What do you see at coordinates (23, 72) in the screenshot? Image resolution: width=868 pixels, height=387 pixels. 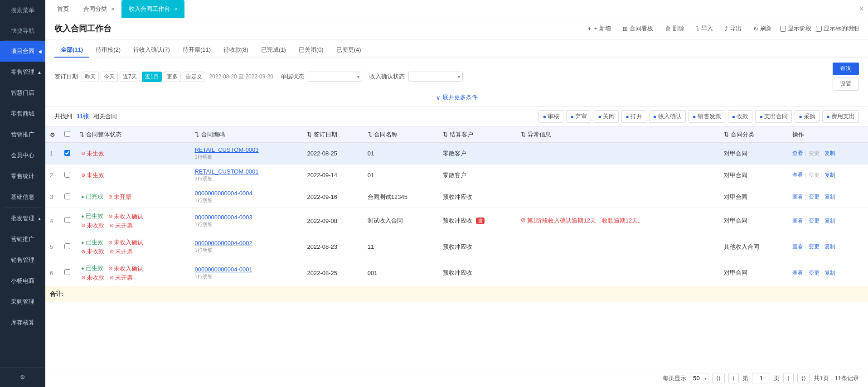 I see `sidebar-item-retail-mgmt: 零售管理 ▲` at bounding box center [23, 72].